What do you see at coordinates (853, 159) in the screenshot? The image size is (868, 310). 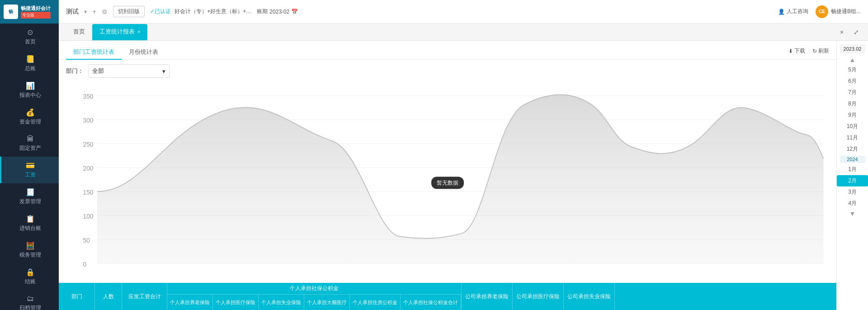 I see `year-badge-2024: 2024` at bounding box center [853, 159].